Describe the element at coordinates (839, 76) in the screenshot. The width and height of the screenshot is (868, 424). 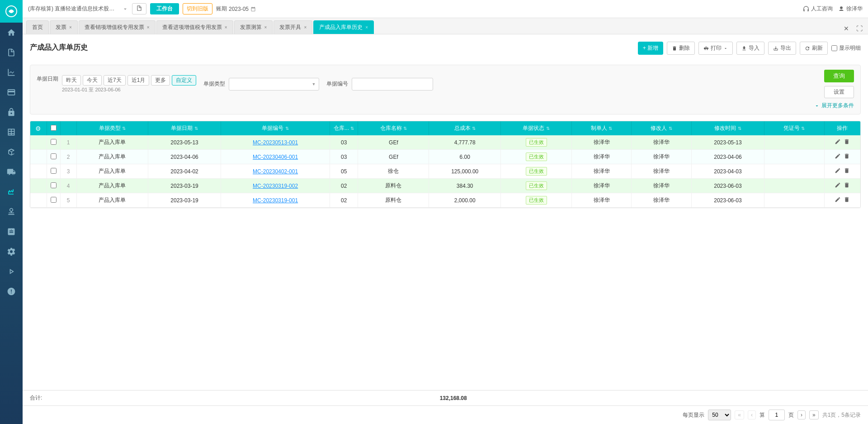
I see `query-btn: 查询` at that location.